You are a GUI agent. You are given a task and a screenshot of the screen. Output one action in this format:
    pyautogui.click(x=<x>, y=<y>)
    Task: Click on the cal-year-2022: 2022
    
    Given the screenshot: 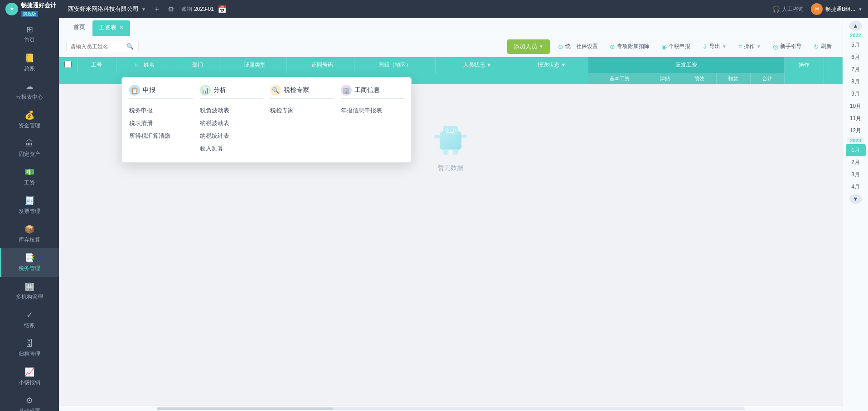 What is the action you would take?
    pyautogui.click(x=855, y=35)
    